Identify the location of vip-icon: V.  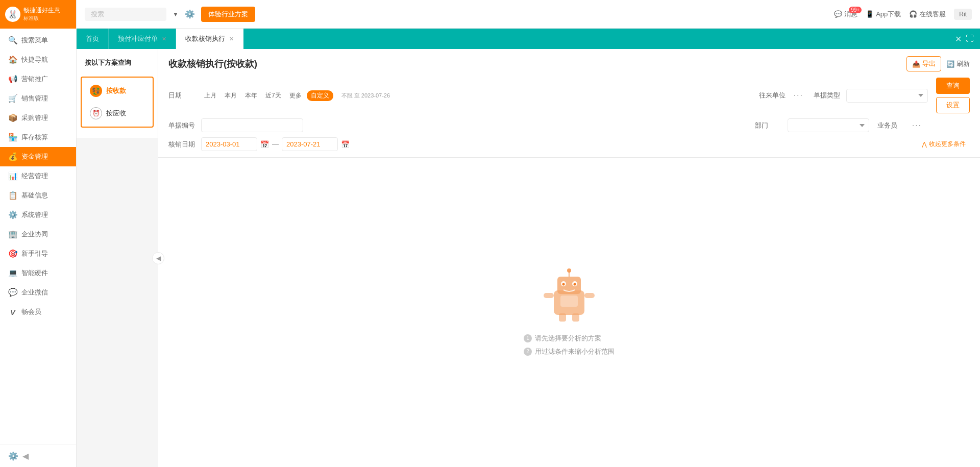
(13, 312).